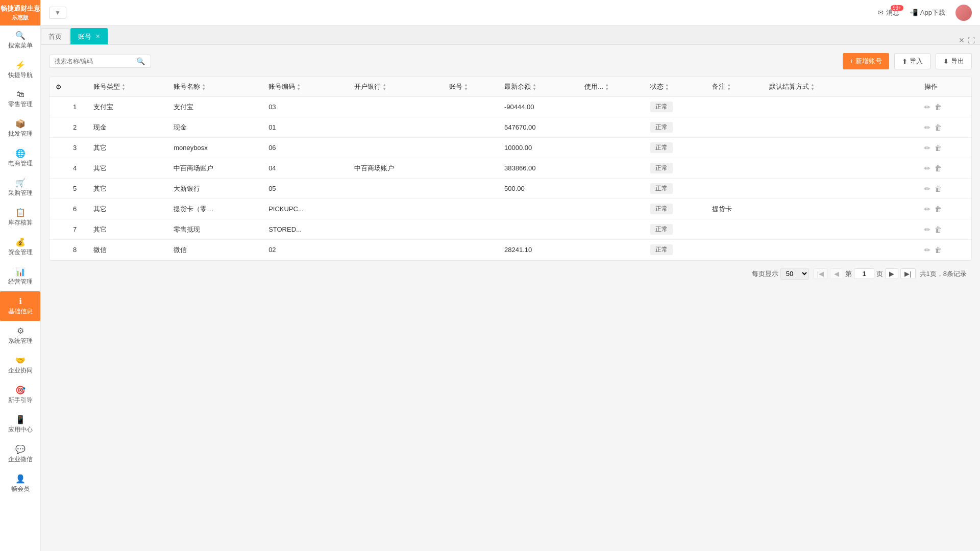  I want to click on col-account-name: 账号名称▲▼, so click(216, 87).